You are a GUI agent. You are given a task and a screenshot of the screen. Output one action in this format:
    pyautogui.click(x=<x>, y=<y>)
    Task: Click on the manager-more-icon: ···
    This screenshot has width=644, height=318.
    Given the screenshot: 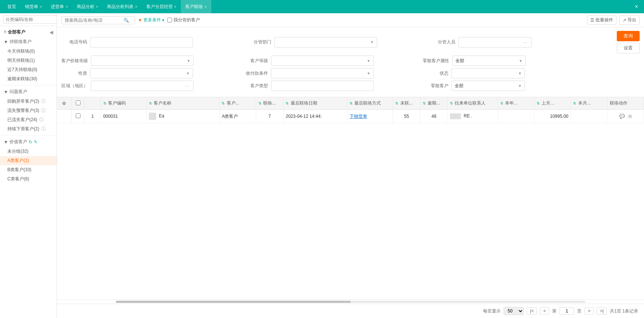 What is the action you would take?
    pyautogui.click(x=525, y=42)
    